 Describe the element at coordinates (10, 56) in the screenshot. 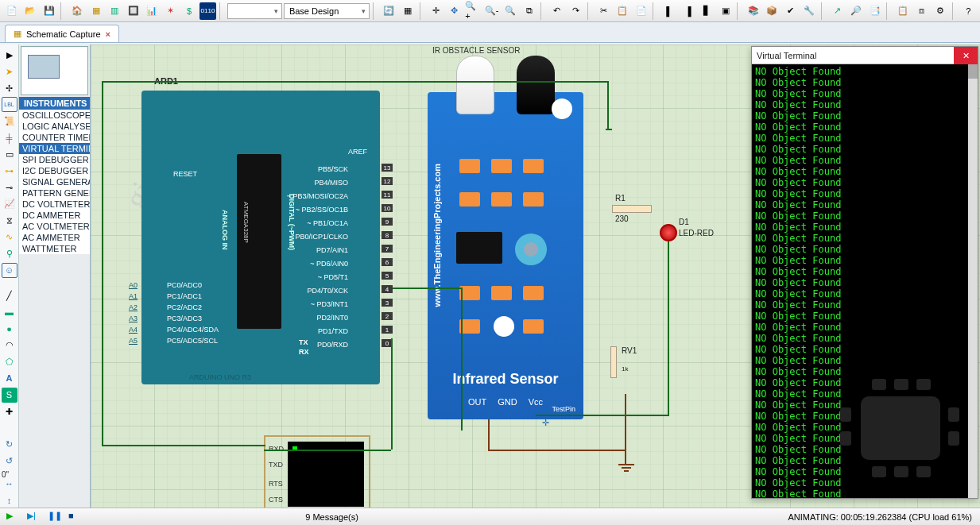

I see `selection-tool-icon: ▶` at that location.